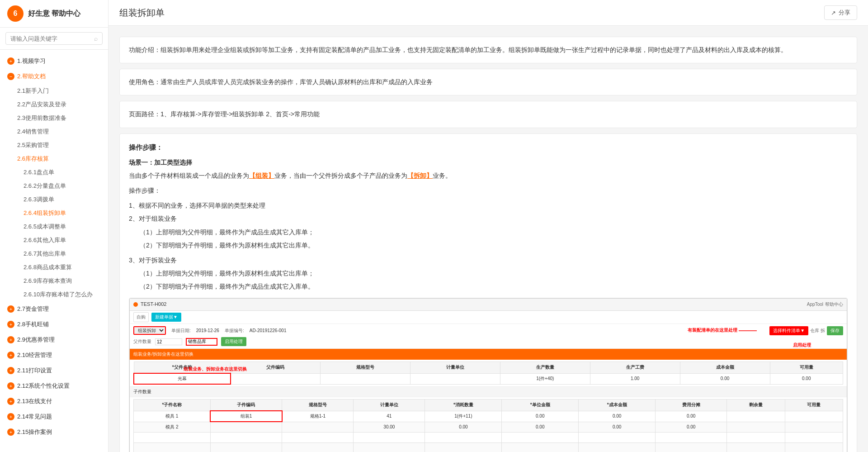 This screenshot has width=868, height=452. I want to click on mock-parent-qty, so click(169, 342).